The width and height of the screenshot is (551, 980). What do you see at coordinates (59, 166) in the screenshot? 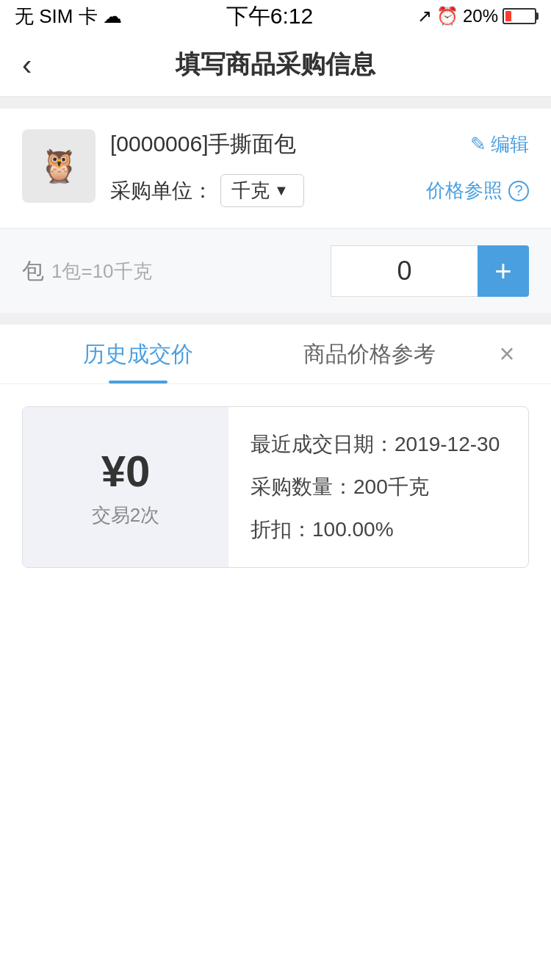
I see `product-logo-icon: 🦉` at bounding box center [59, 166].